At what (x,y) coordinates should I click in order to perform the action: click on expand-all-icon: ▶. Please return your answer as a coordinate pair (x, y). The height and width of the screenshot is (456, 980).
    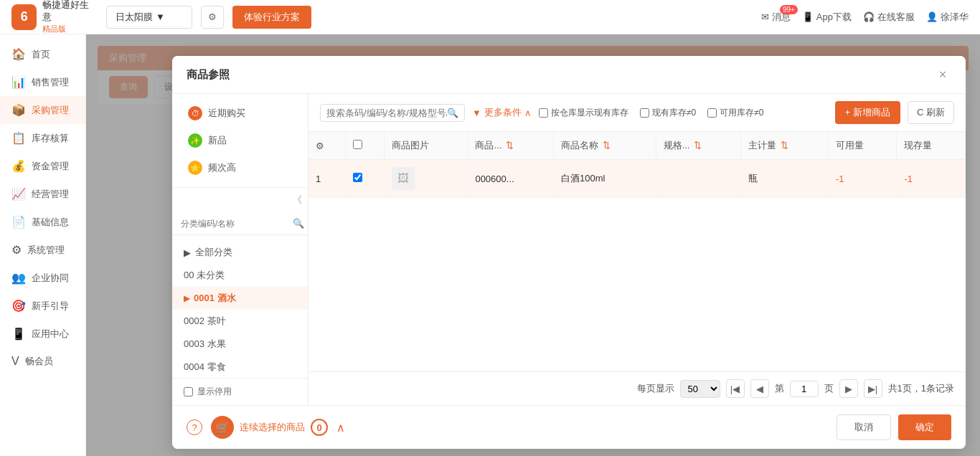
    Looking at the image, I should click on (187, 252).